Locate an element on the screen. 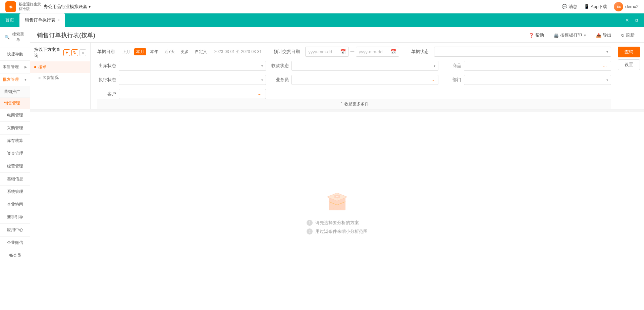  goods-more-icon: ··· is located at coordinates (605, 66).